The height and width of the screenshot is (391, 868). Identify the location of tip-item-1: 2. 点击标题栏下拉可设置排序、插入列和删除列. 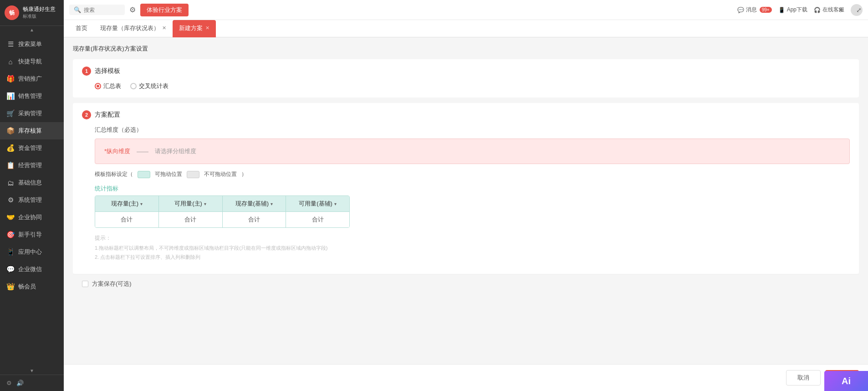
(466, 257).